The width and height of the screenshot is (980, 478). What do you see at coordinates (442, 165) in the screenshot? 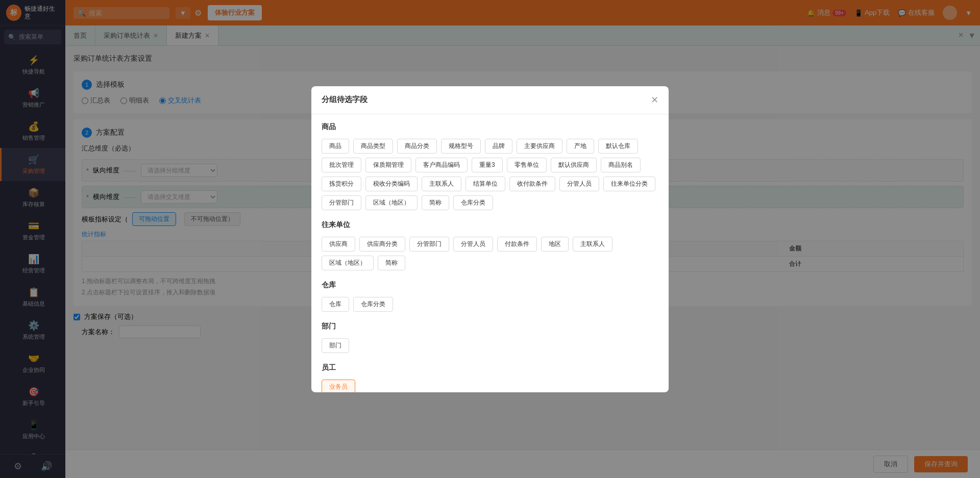
I see `field-tag-客户商品编码: 客户商品编码` at bounding box center [442, 165].